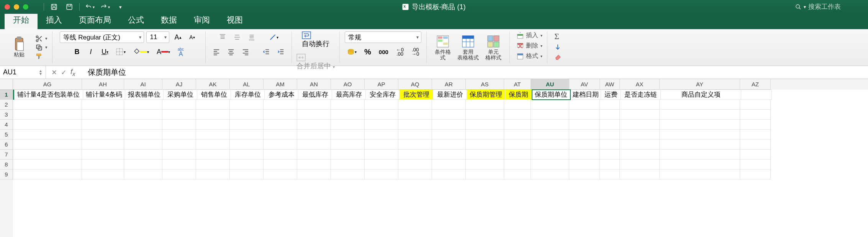  Describe the element at coordinates (69, 7) in the screenshot. I see `save-as-icon` at that location.